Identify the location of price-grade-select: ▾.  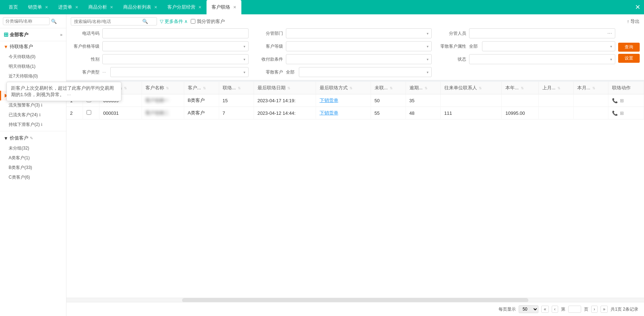
(175, 46).